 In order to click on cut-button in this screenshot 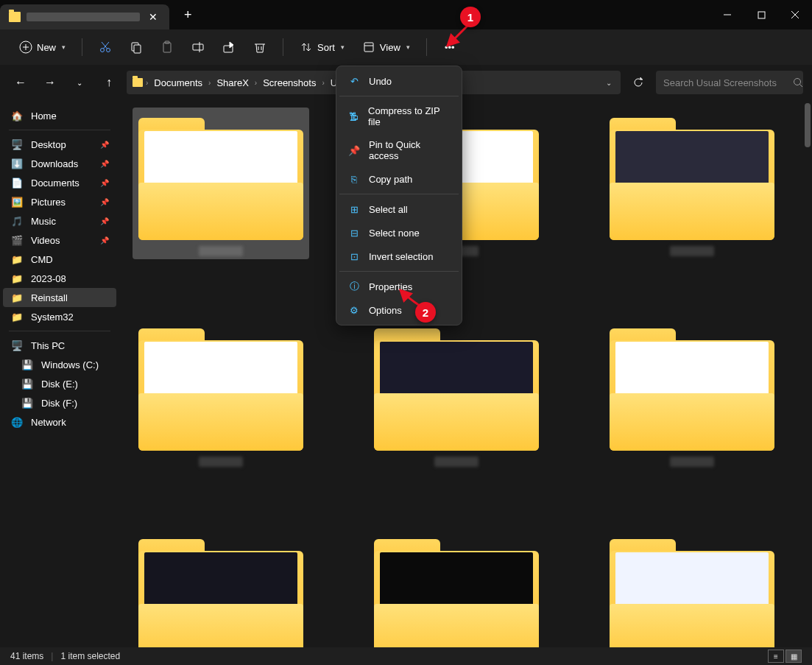, I will do `click(105, 47)`.